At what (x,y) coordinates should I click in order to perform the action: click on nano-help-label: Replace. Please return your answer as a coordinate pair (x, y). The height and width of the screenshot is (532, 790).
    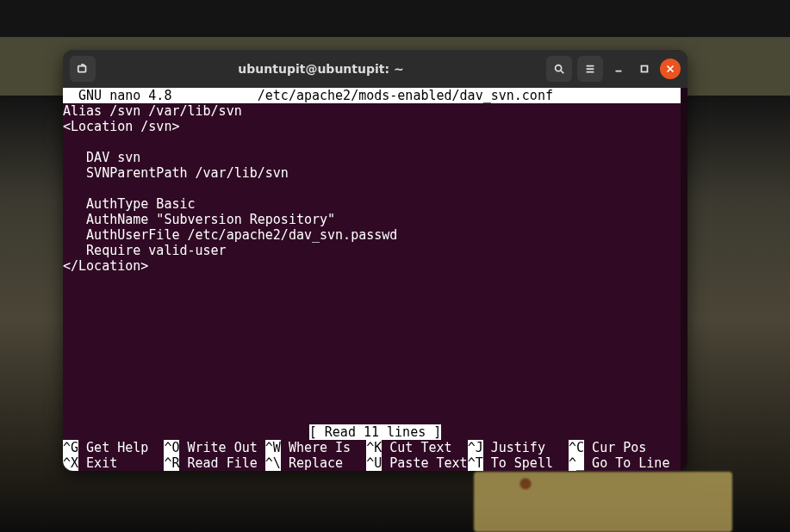
    Looking at the image, I should click on (324, 463).